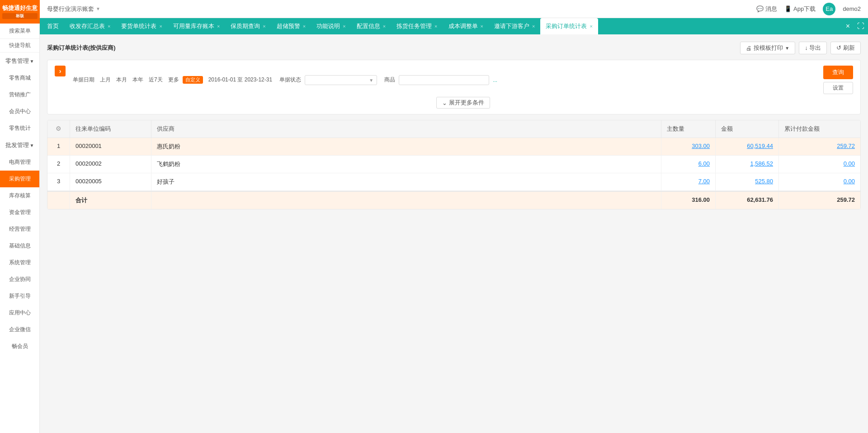 This screenshot has height=433, width=868. What do you see at coordinates (53, 26) in the screenshot?
I see `tab-home-label: 首页` at bounding box center [53, 26].